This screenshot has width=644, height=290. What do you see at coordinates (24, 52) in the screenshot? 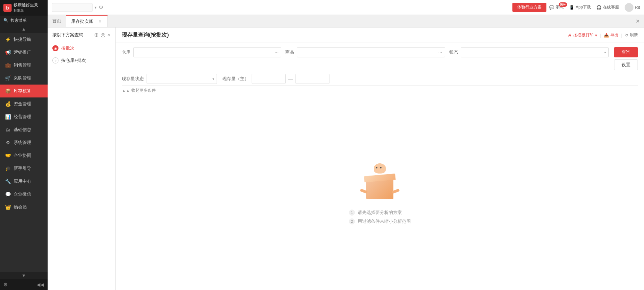
I see `sidebar-item-marketing: 📢 营销推广` at bounding box center [24, 52].